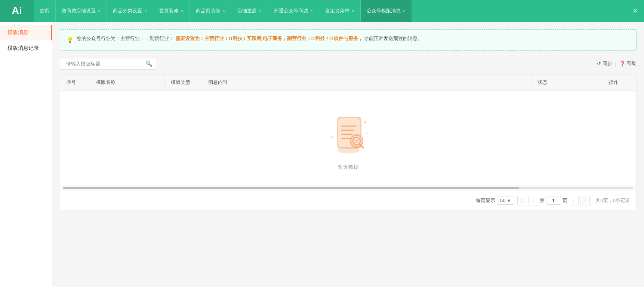  Describe the element at coordinates (617, 64) in the screenshot. I see `search-actions: ↺ 同步 | ❓ 帮助` at that location.